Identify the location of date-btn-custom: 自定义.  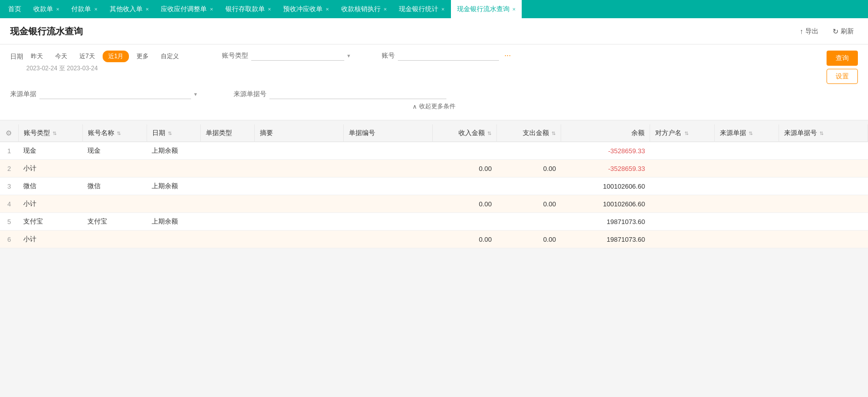
(170, 57).